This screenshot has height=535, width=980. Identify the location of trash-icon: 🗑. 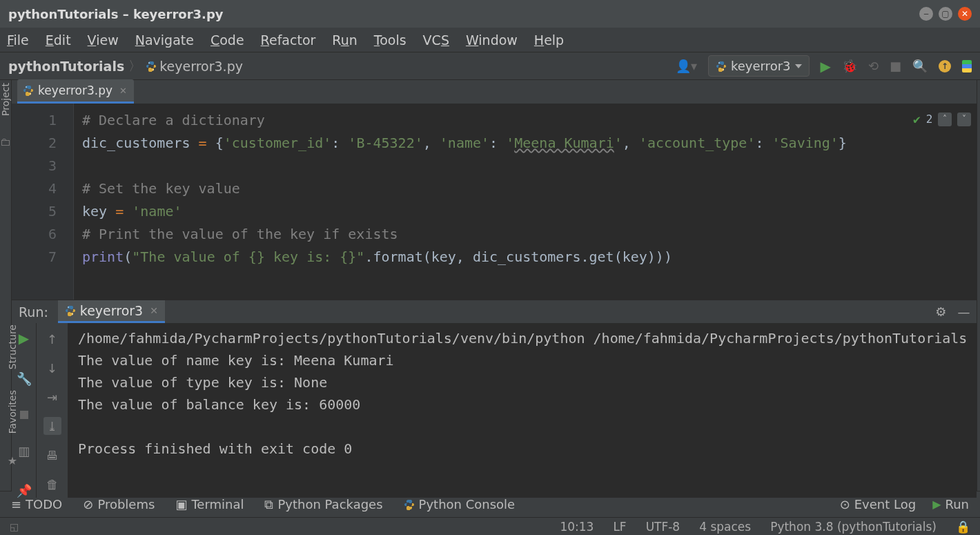
(52, 484).